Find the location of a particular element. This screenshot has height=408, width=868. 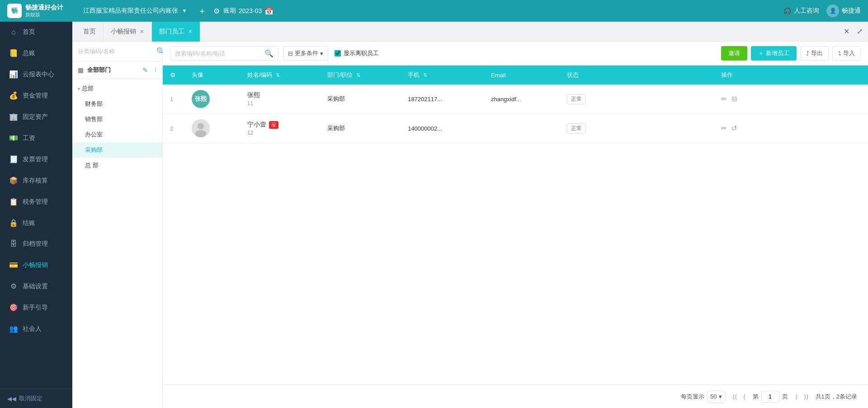

first-page-button: ⟨⟨ is located at coordinates (735, 397).